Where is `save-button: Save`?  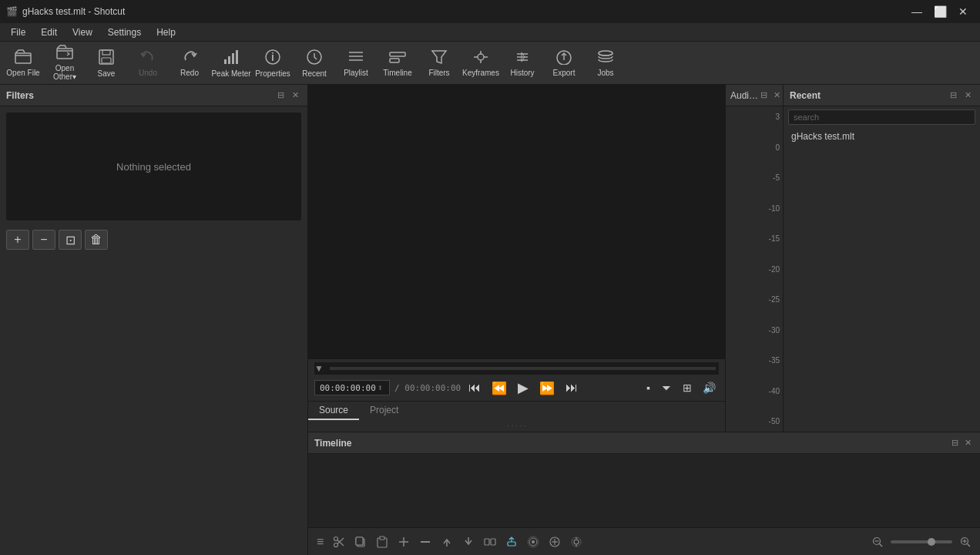
save-button: Save is located at coordinates (106, 63).